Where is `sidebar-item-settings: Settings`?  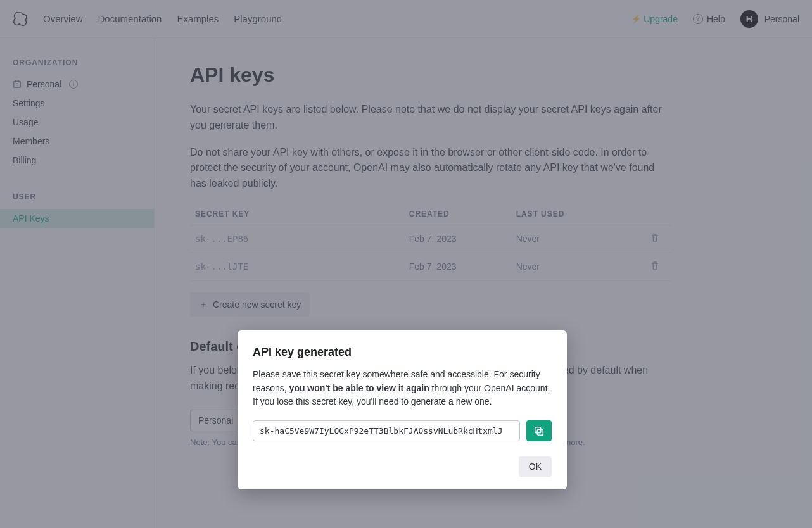
sidebar-item-settings: Settings is located at coordinates (77, 103).